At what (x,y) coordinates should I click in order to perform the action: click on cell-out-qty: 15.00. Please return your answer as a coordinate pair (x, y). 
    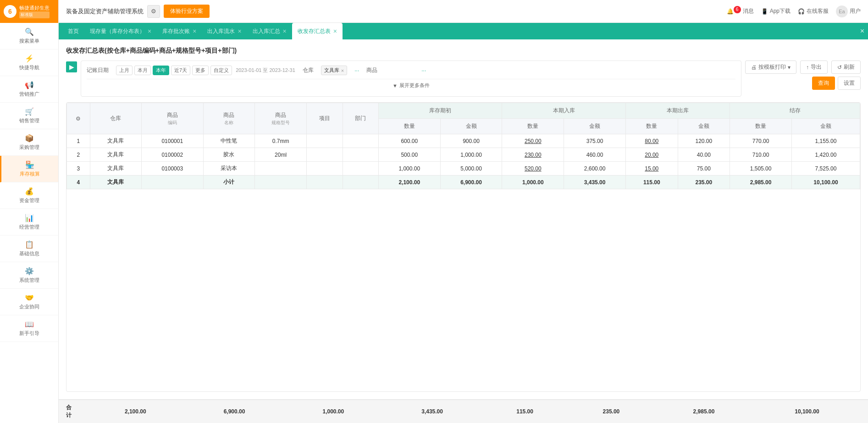
    Looking at the image, I should click on (652, 169).